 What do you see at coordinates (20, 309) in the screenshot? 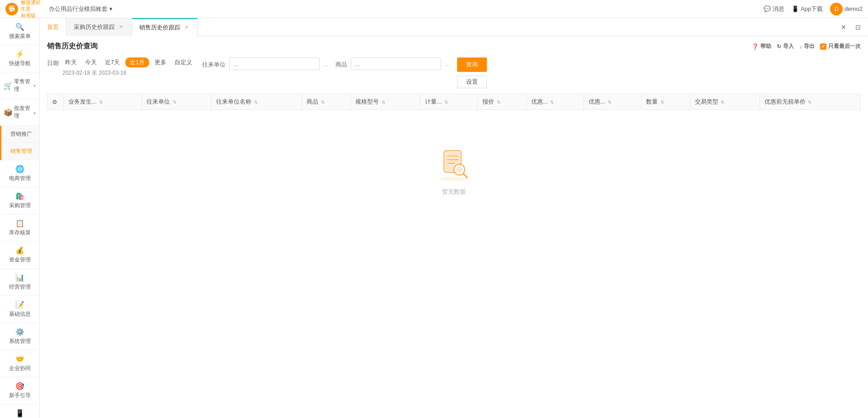
I see `sidebar-item-basic-info: 📝 基础信息` at bounding box center [20, 309].